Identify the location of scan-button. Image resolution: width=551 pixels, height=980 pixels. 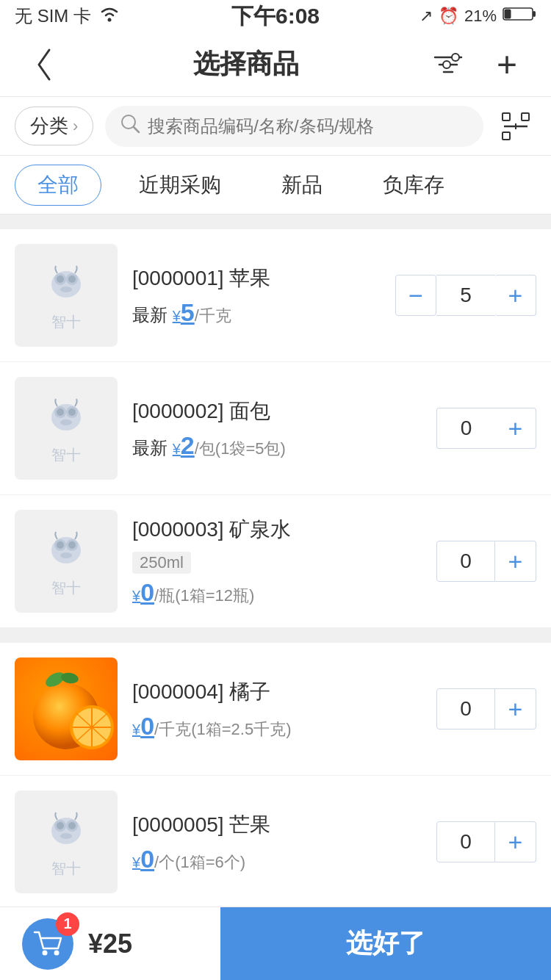
(516, 126).